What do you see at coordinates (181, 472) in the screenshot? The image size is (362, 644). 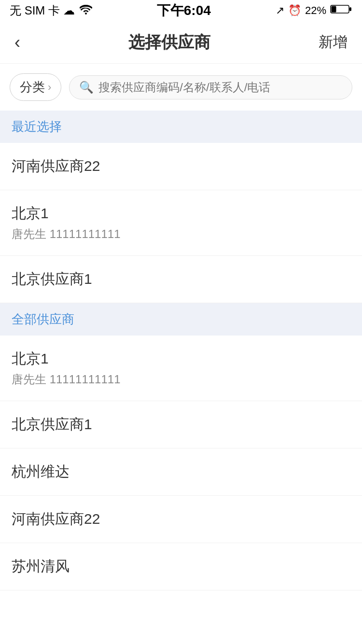 I see `item-name: 杭州维达` at bounding box center [181, 472].